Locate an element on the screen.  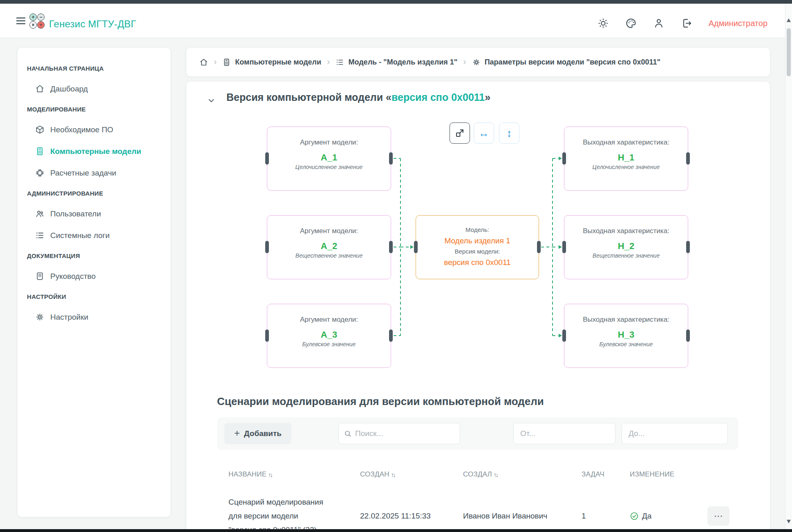
page-title-version: версия спо 0x0011 is located at coordinates (438, 97).